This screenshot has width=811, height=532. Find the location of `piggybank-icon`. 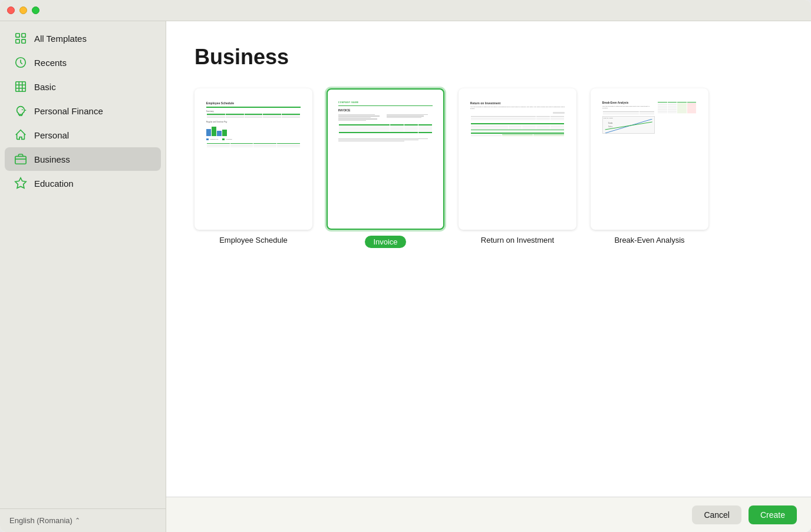

piggybank-icon is located at coordinates (21, 111).